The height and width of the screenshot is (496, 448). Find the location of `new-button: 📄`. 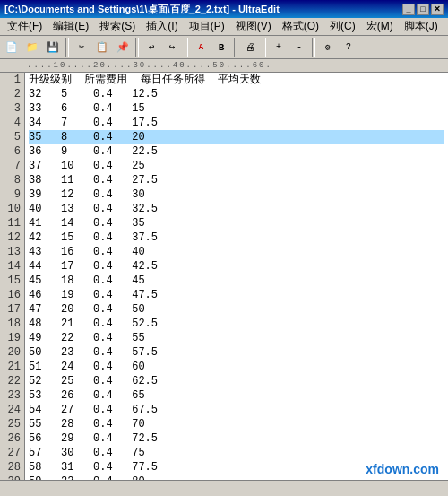

new-button: 📄 is located at coordinates (12, 47).